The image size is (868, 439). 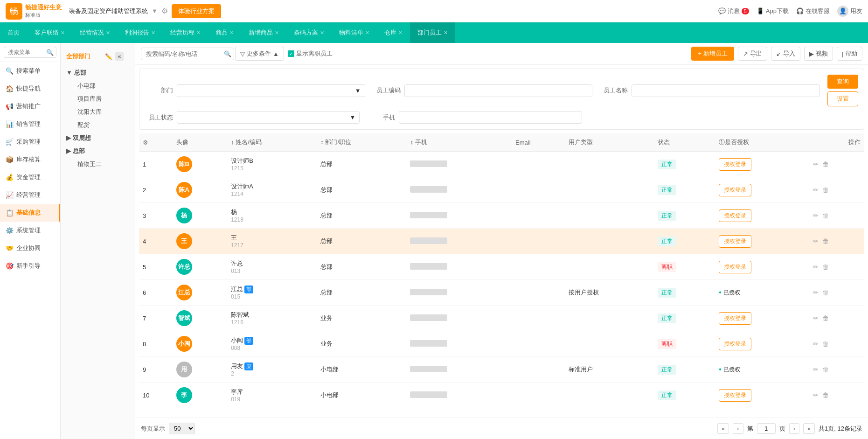 What do you see at coordinates (165, 11) in the screenshot?
I see `settings-icon: ⚙` at bounding box center [165, 11].